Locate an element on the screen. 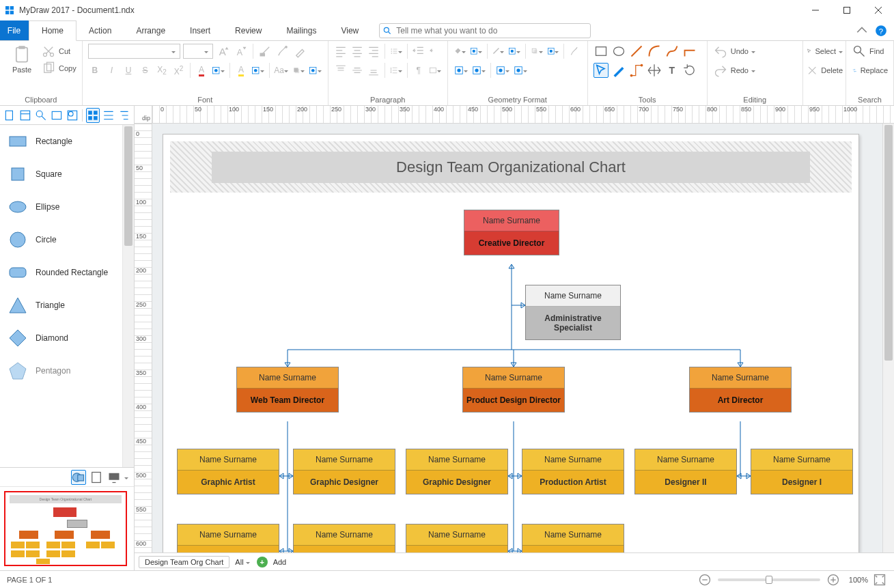  lp-list-view-icon is located at coordinates (93, 115).